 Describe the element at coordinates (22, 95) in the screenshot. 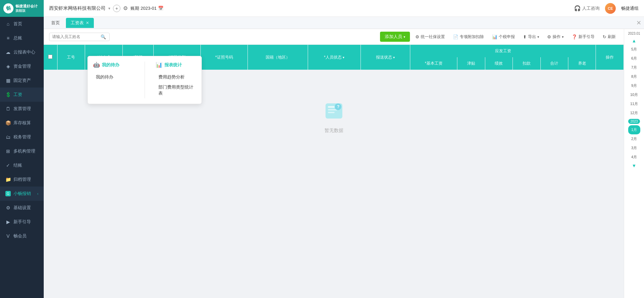

I see `sidebar-item-salary: 💲 工资` at that location.